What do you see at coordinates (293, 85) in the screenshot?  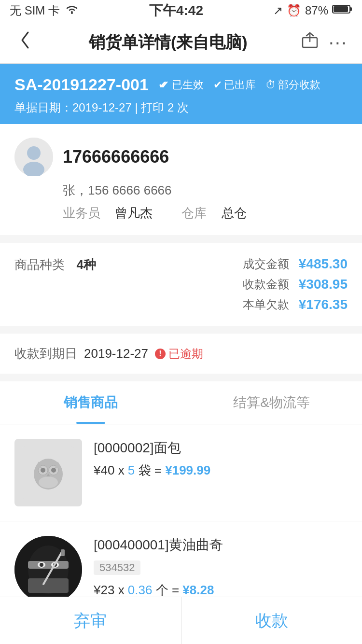 I see `status-badge-partial: ⏱ 部分收款` at bounding box center [293, 85].